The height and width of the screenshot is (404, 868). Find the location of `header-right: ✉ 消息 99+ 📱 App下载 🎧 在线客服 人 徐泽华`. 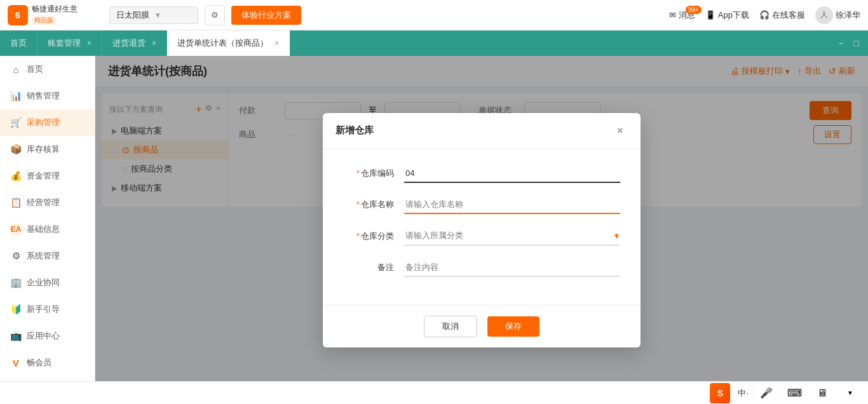

header-right: ✉ 消息 99+ 📱 App下载 🎧 在线客服 人 徐泽华 is located at coordinates (765, 15).